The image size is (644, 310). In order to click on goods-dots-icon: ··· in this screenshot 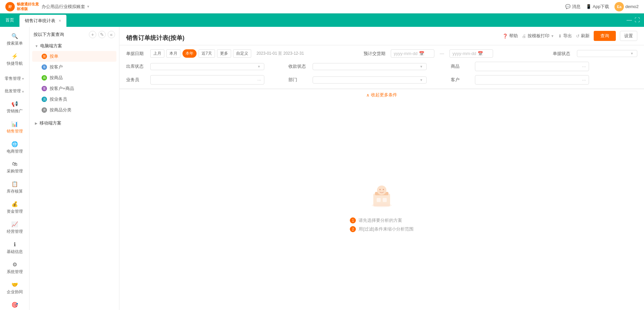, I will do `click(584, 66)`.